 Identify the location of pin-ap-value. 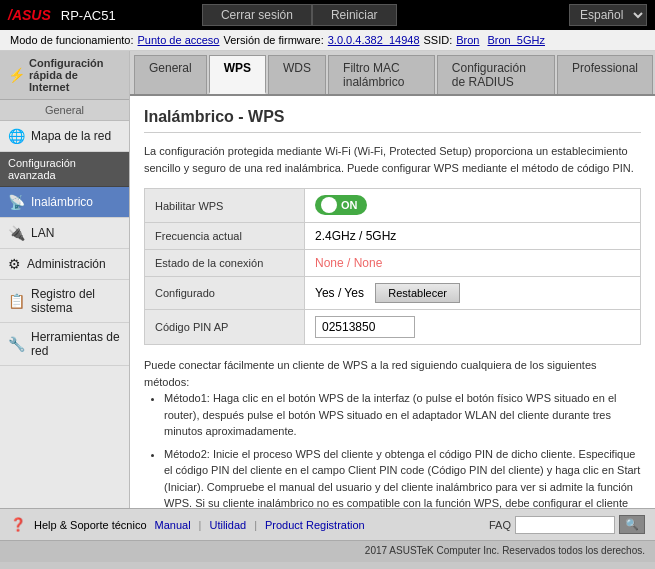
(473, 328).